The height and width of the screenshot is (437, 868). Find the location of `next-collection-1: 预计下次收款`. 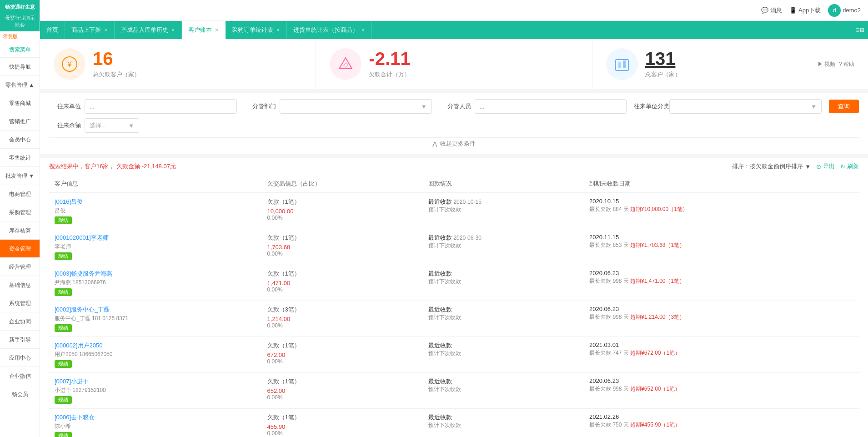

next-collection-1: 预计下次收款 is located at coordinates (503, 246).